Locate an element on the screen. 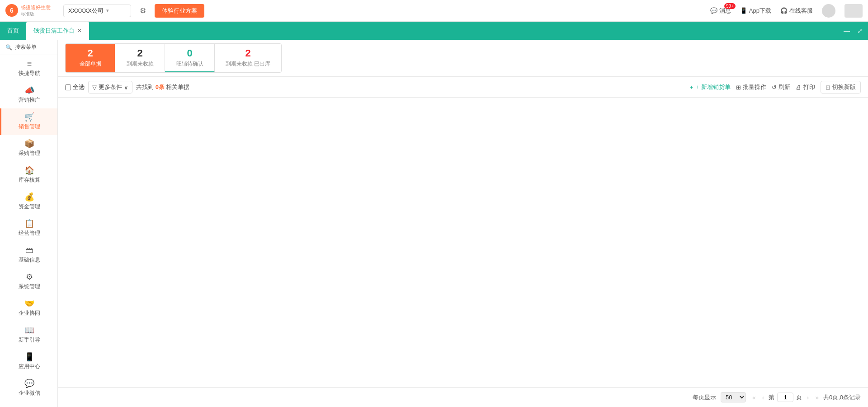  print-button: 🖨 打印 is located at coordinates (806, 87).